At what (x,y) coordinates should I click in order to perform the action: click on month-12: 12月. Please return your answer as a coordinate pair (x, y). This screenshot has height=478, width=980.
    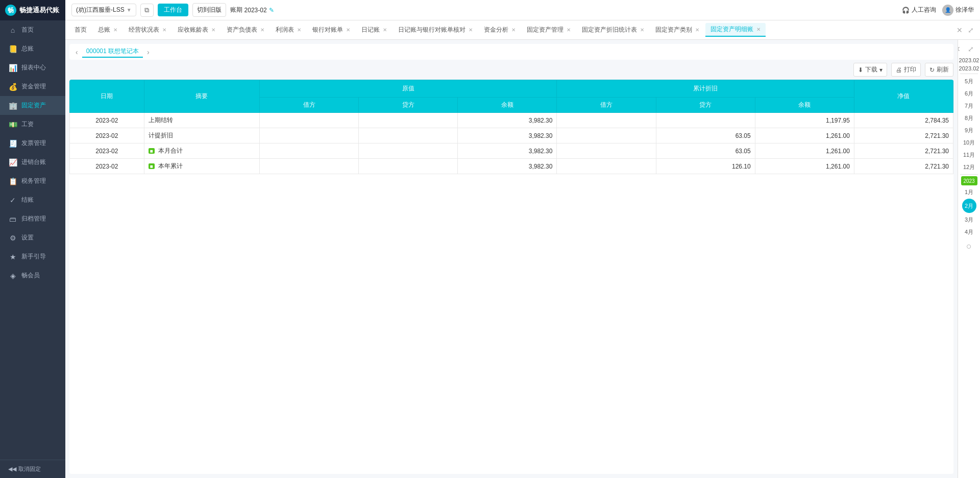
    Looking at the image, I should click on (969, 167).